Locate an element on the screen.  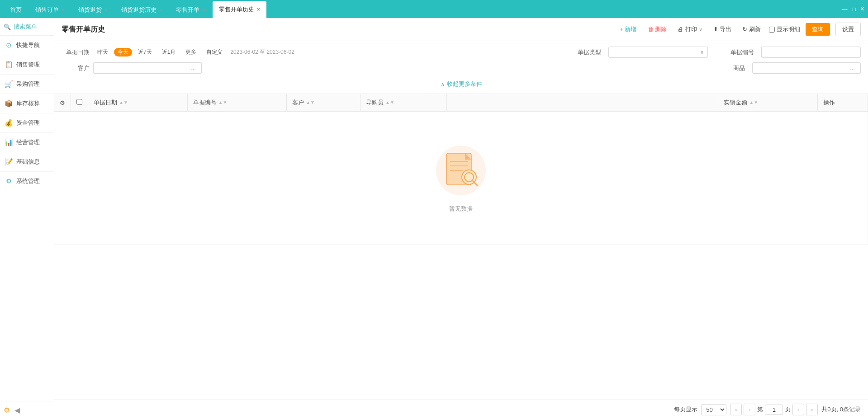
per-page-select: 50 10 20 100 is located at coordinates (714, 410).